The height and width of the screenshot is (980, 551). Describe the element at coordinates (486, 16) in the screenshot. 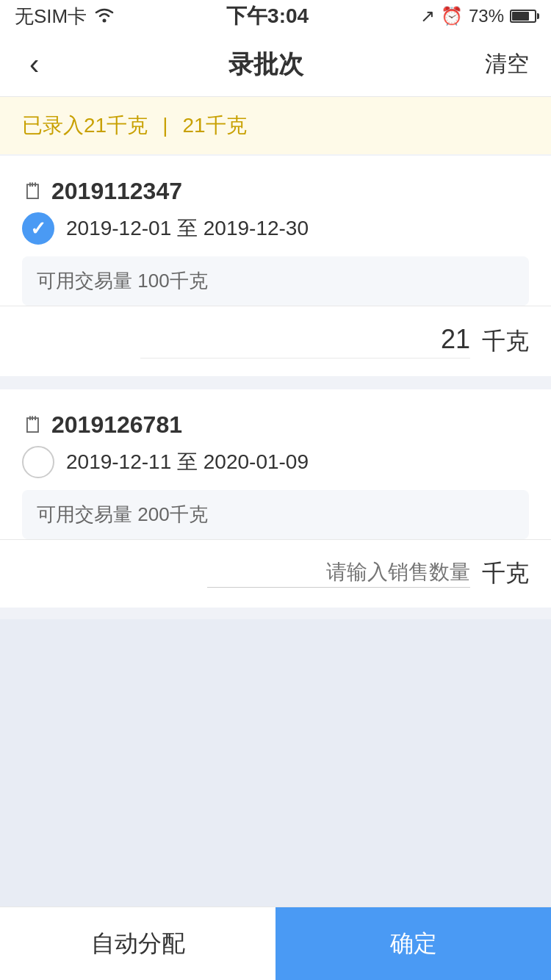

I see `battery-percent: 73%` at that location.